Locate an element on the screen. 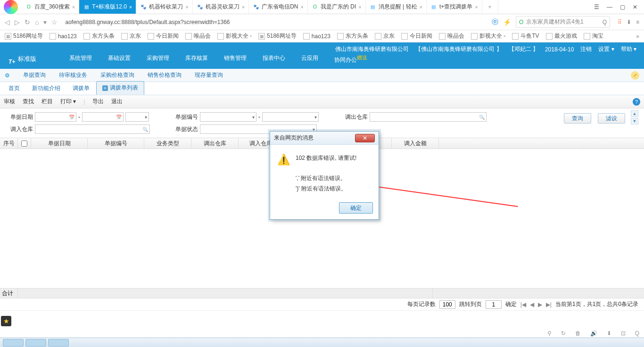  filter-button: 滤设 is located at coordinates (611, 118).